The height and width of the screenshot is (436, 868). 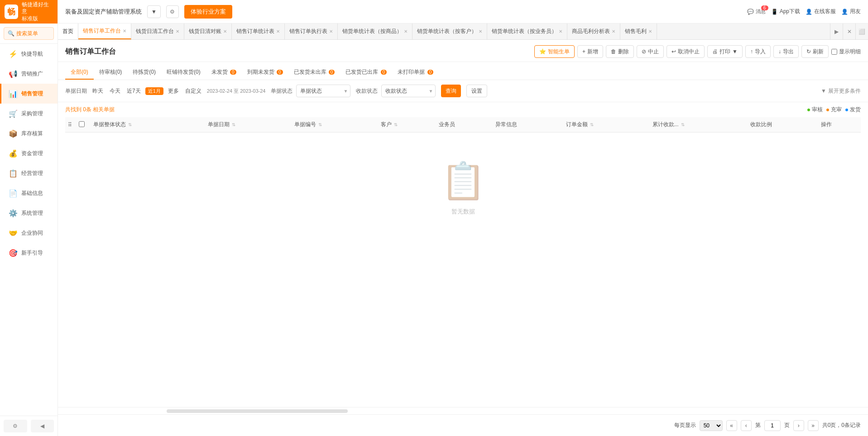 I want to click on solution-button: 体验行业方案, so click(x=208, y=12).